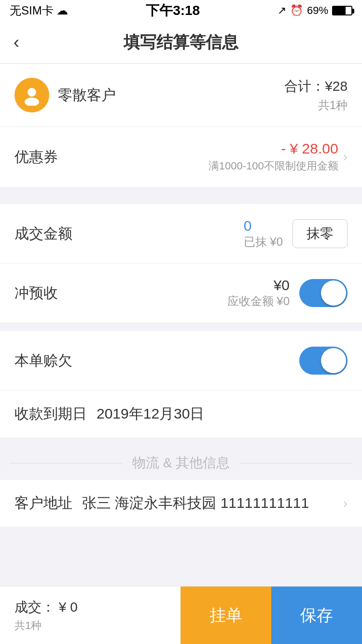 Image resolution: width=362 pixels, height=644 pixels. I want to click on arrears-toggle-knob, so click(334, 361).